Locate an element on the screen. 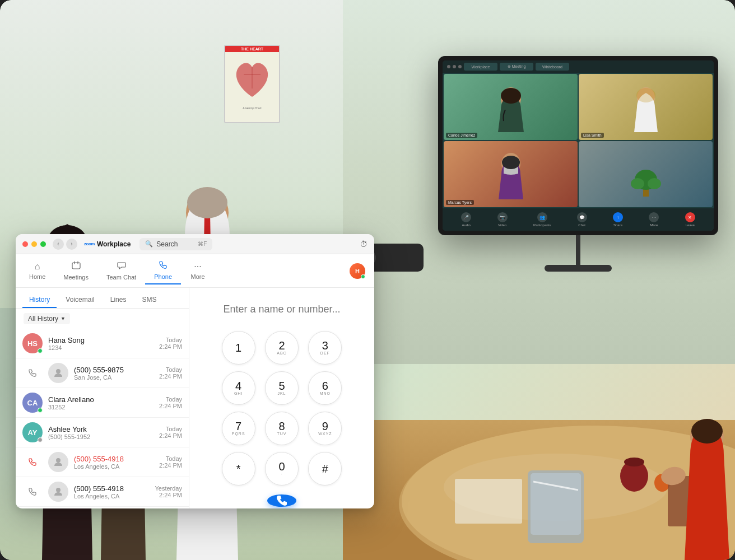  zoom-brand-label: Workplace is located at coordinates (114, 244).